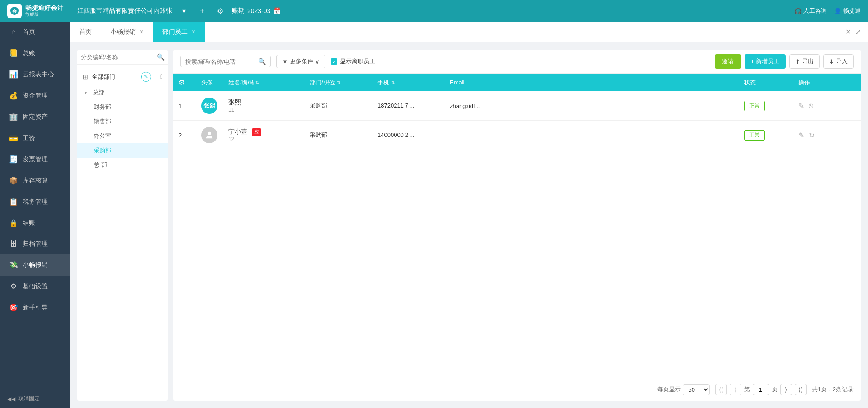 The width and height of the screenshot is (868, 408). I want to click on col-email: Email, so click(591, 82).